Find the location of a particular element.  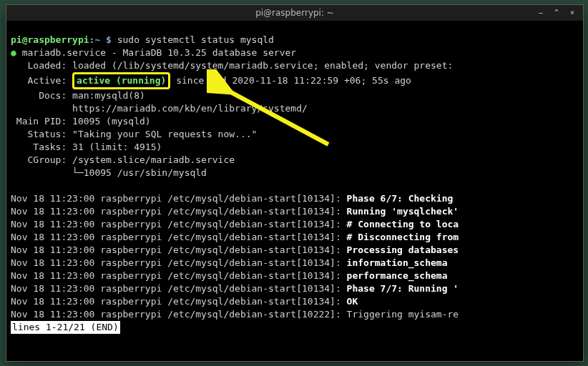

loaded-line: Loaded: loaded (/lib/systemd/system/mari… is located at coordinates (232, 66).